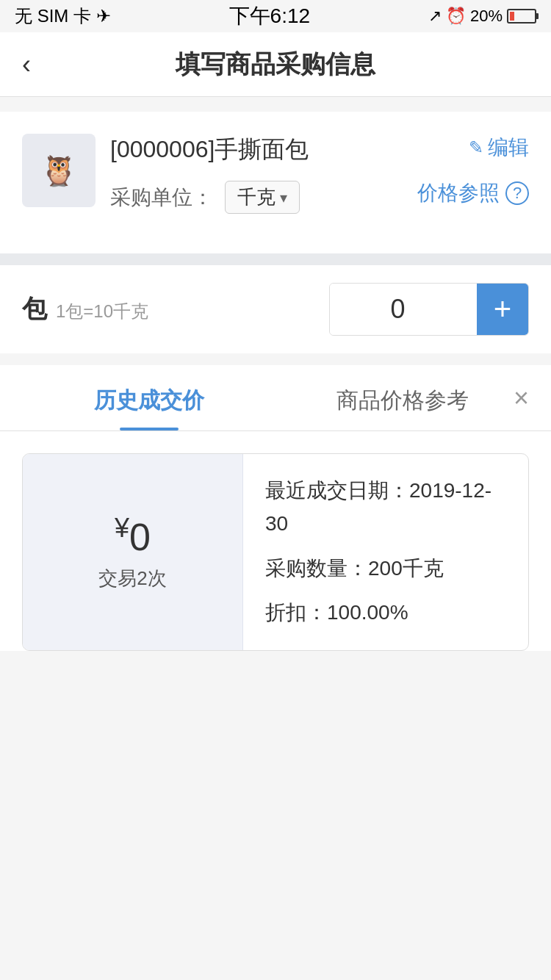  Describe the element at coordinates (522, 398) in the screenshot. I see `tab-close-button: ×` at that location.